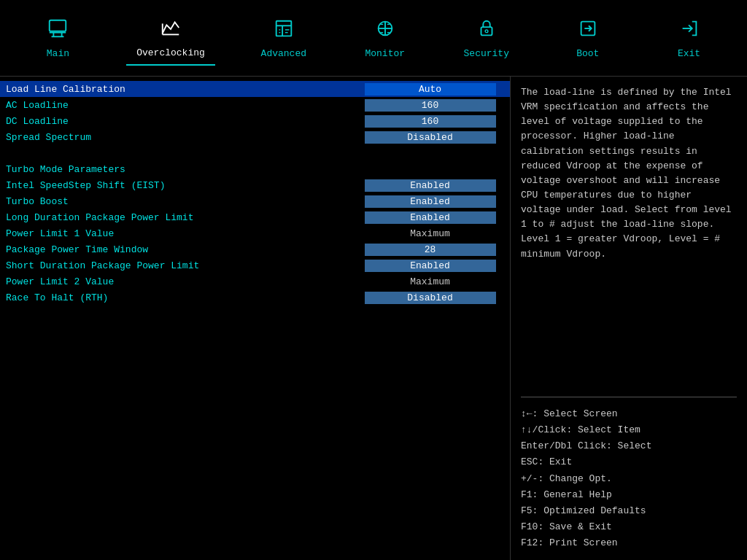  What do you see at coordinates (629, 462) in the screenshot?
I see `help-line-3: ESC: Exit` at bounding box center [629, 462].